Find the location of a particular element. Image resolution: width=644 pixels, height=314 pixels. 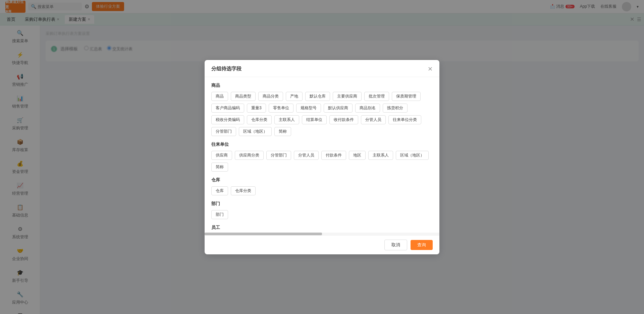

field-tag: 拣货积分 is located at coordinates (395, 108).